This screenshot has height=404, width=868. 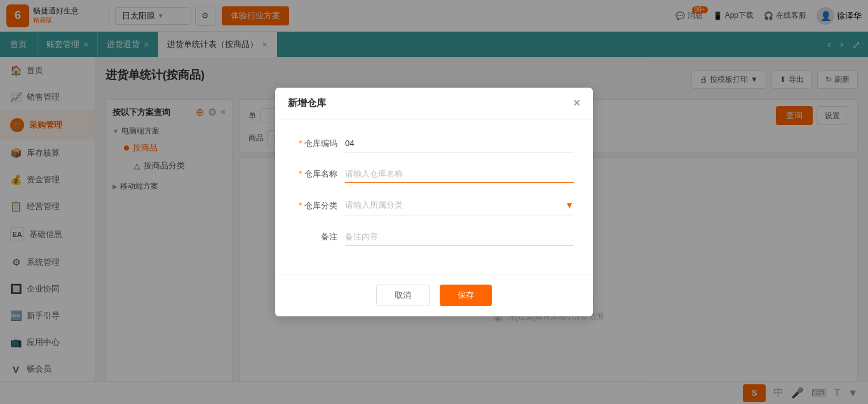 What do you see at coordinates (320, 237) in the screenshot?
I see `notes-label: 备注` at bounding box center [320, 237].